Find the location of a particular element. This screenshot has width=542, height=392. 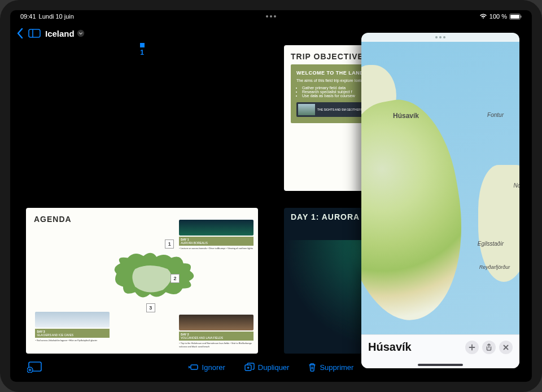

map-pin-1: 1 is located at coordinates (169, 244).